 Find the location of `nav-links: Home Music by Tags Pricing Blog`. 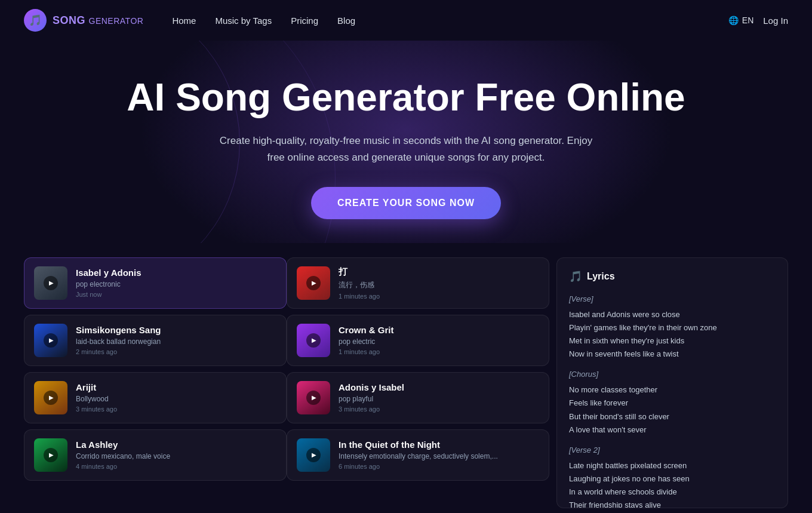

nav-links: Home Music by Tags Pricing Blog is located at coordinates (450, 20).